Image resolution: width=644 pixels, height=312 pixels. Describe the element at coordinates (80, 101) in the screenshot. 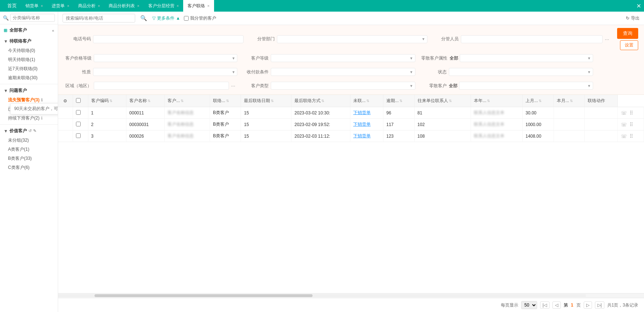

I see `checkbox-column-header` at that location.